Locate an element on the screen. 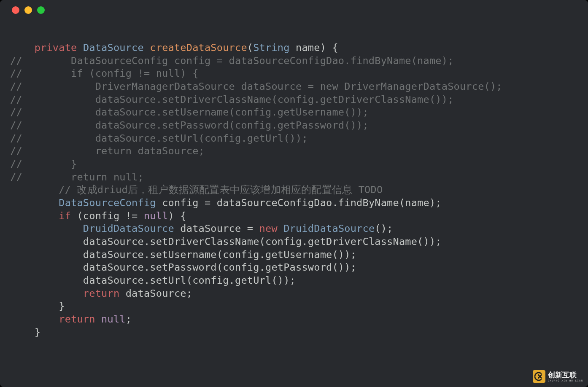  code-line: // DataSourceConfig config = dataSourceC… is located at coordinates (294, 61).